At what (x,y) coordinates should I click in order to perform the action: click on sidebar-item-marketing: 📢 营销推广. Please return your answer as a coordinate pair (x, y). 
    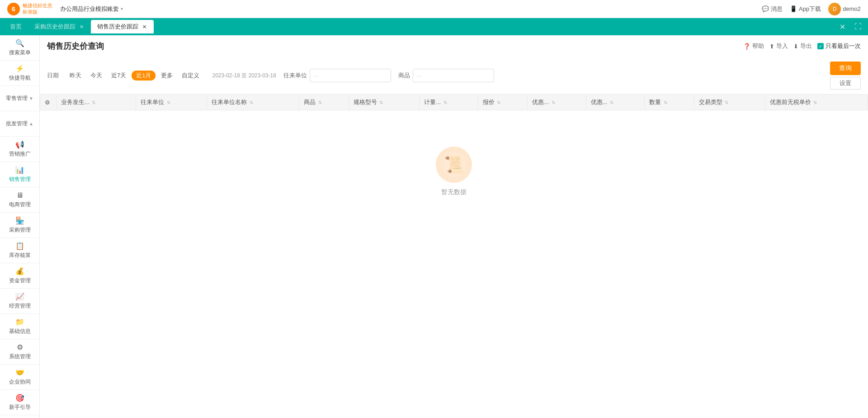
    Looking at the image, I should click on (20, 149).